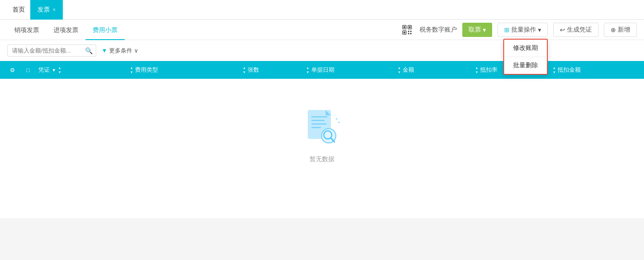 This screenshot has height=260, width=644. Describe the element at coordinates (526, 57) in the screenshot. I see `batch-dropdown-menu: 修改账期 批量删除` at that location.